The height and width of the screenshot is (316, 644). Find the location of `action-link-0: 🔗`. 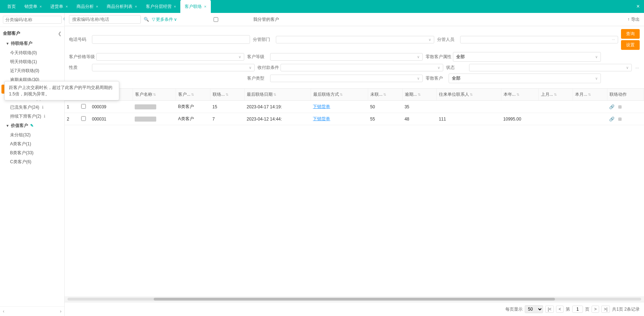

action-link-0: 🔗 is located at coordinates (612, 107).